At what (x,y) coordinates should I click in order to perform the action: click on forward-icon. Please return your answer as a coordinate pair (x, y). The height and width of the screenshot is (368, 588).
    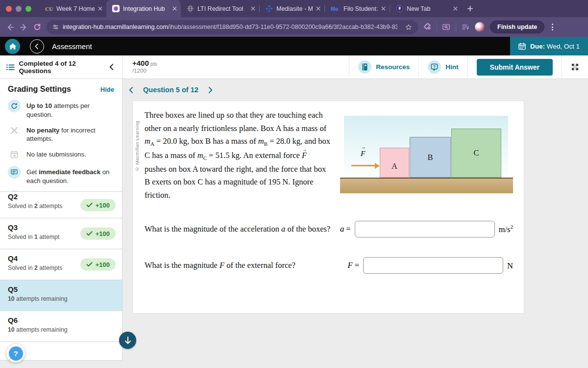
    Looking at the image, I should click on (24, 27).